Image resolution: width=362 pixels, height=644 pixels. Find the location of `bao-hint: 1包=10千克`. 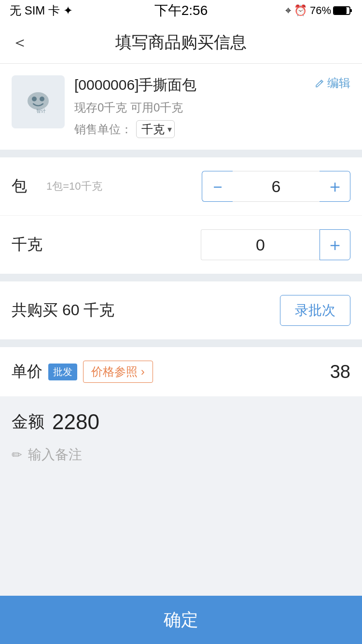

bao-hint: 1包=10千克 is located at coordinates (124, 186).